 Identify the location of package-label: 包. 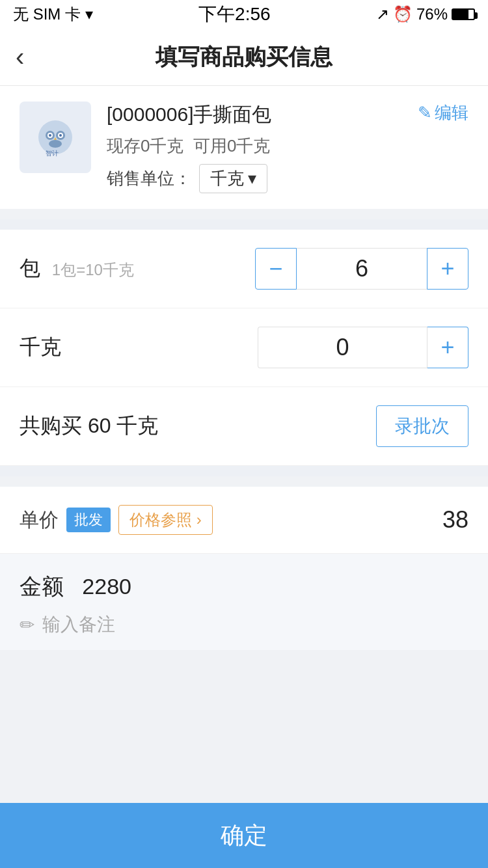
(30, 268).